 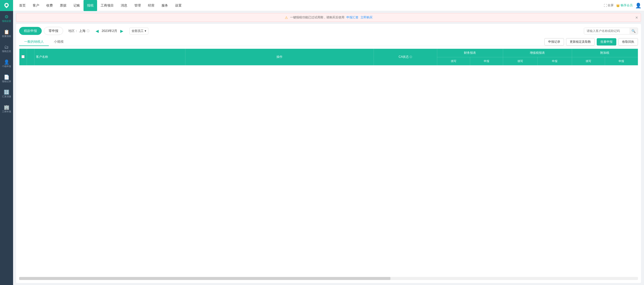 I want to click on region-value: 上海, so click(x=82, y=31).